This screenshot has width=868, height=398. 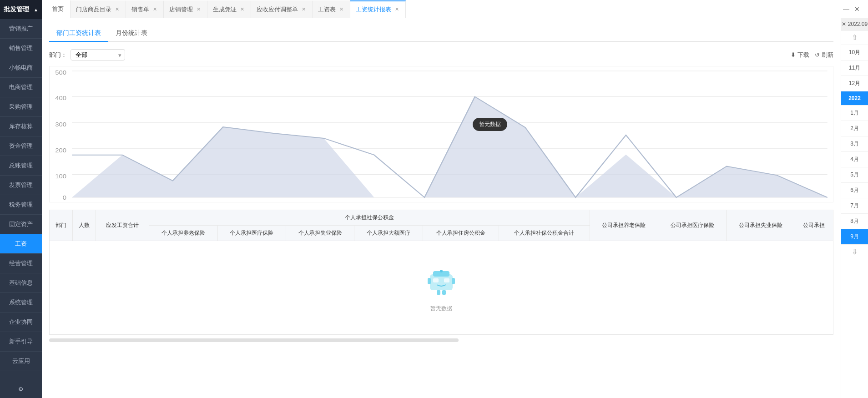 I want to click on col-group-personal: 个人承担社保公积金, so click(x=369, y=218).